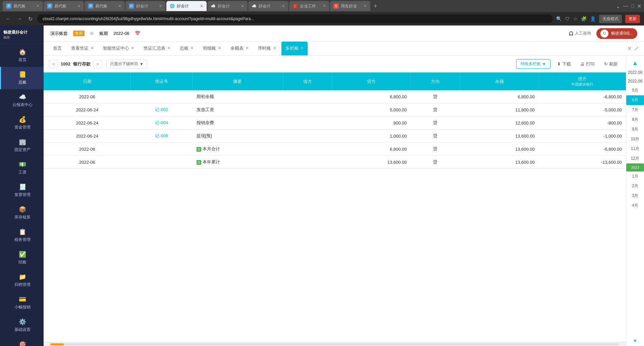 The height and width of the screenshot is (346, 644). Describe the element at coordinates (105, 6) in the screenshot. I see `tab-yidaizhang-3: 易 易代账 ✕` at that location.